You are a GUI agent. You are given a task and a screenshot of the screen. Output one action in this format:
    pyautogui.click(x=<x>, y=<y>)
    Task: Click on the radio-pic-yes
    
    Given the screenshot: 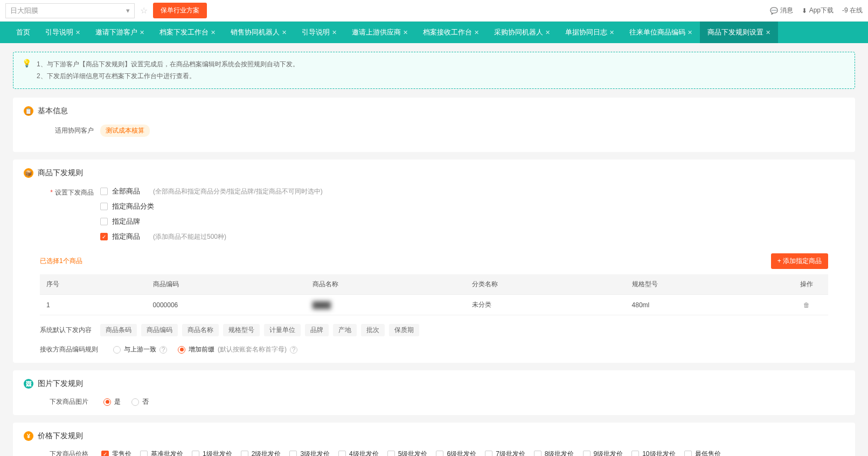 What is the action you would take?
    pyautogui.click(x=107, y=402)
    